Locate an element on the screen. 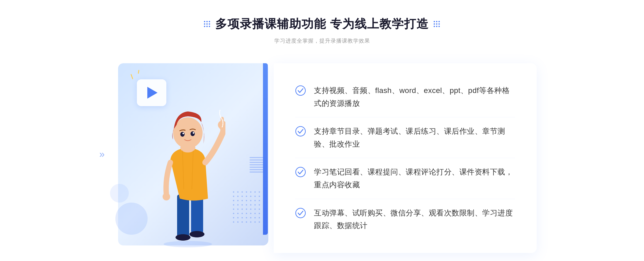 Image resolution: width=644 pixels, height=261 pixels. header-section: 多项录播课辅助功能 专为线上教学打造 学习进度全掌握，提升录播课教学效果 is located at coordinates (322, 30).